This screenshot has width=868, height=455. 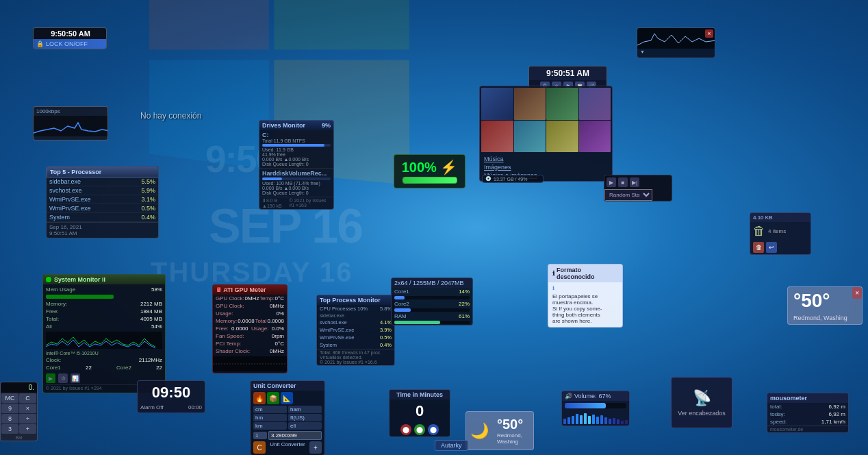 I want to click on uc-cell-km: km, so click(x=270, y=426).